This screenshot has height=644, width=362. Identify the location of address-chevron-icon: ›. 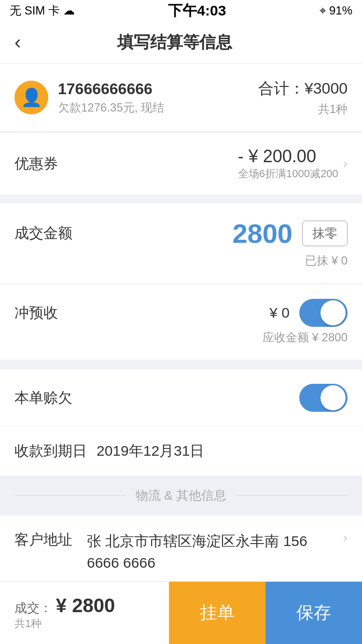
(346, 538).